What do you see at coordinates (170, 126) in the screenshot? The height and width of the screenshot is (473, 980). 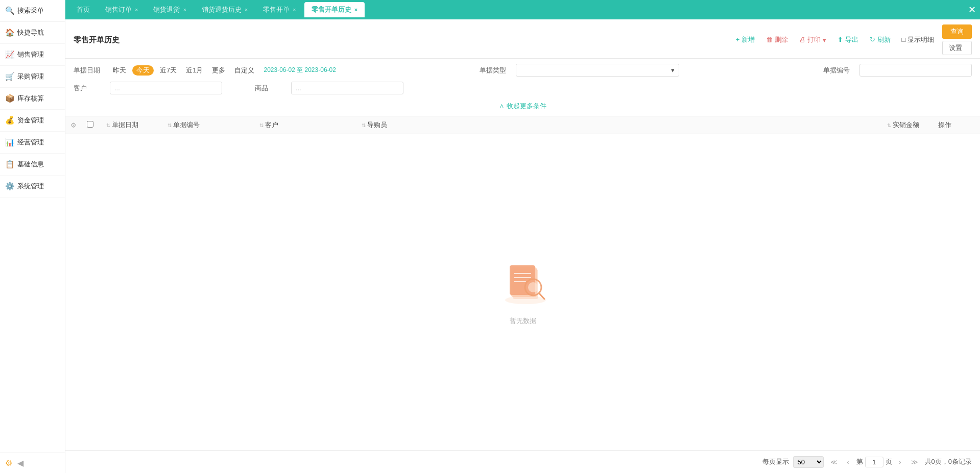 I see `th-num-sort-icon: ⇅` at bounding box center [170, 126].